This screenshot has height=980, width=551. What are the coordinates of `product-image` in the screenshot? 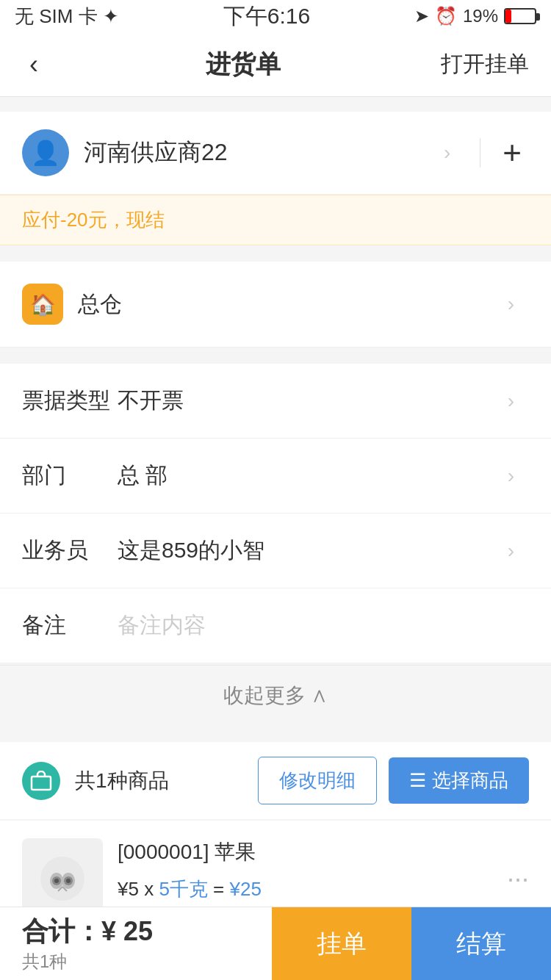 It's located at (62, 879).